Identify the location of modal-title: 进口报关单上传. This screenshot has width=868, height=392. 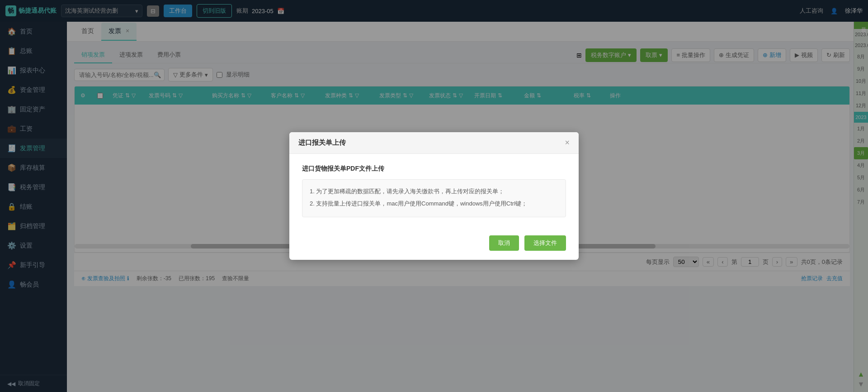
(322, 143).